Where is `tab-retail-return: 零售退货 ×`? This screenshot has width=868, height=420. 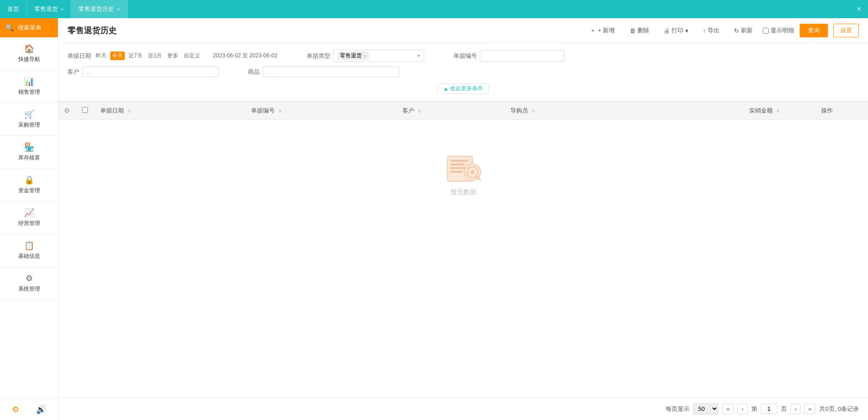 tab-retail-return: 零售退货 × is located at coordinates (49, 9).